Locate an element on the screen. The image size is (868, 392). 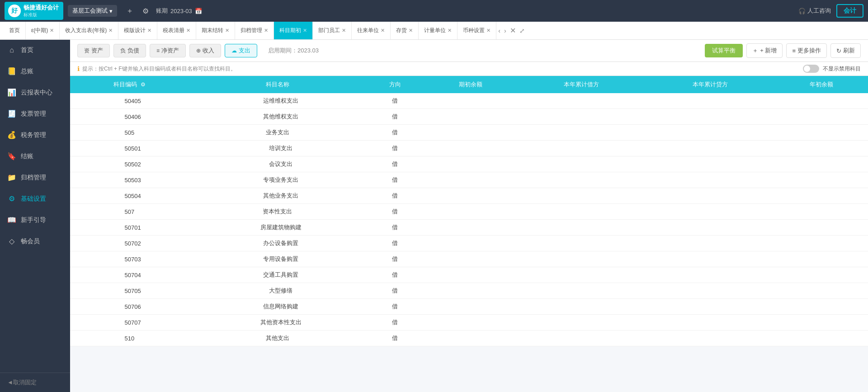
sub-tab-bar: 资 资产 负 负债 ≡ 净资产 ⊕ 收入 ☁ 支出 启用期间：2023.03 试… is located at coordinates (469, 51).